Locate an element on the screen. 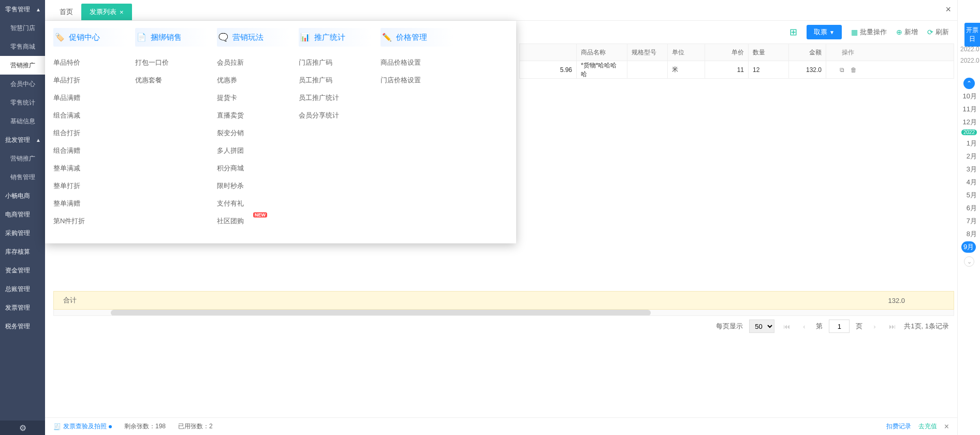 The image size is (980, 435). sidebar-item-member-center: 会员中心 is located at coordinates (23, 84).